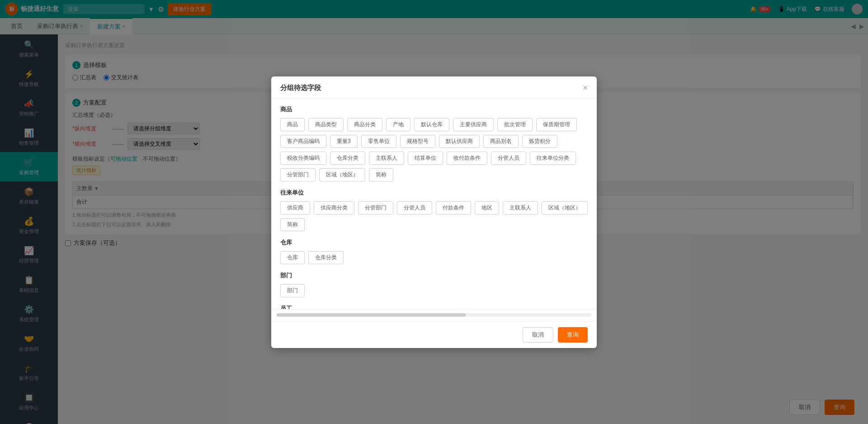 The width and height of the screenshot is (868, 424). I want to click on warehouse-field-grid: 仓库 仓库分类, so click(434, 258).